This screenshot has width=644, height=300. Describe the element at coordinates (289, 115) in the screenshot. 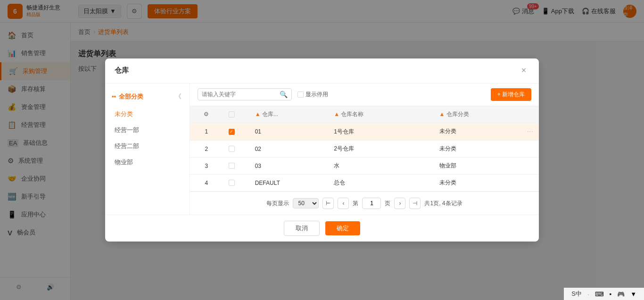

I see `th-code: ▲ 仓库...` at that location.